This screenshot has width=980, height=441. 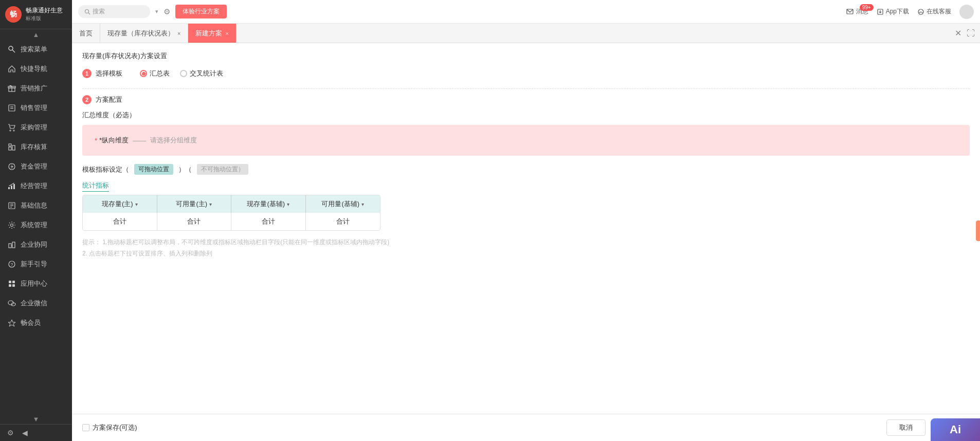 What do you see at coordinates (343, 204) in the screenshot?
I see `stats-col4-header: 可用量(基辅) ▾` at bounding box center [343, 204].